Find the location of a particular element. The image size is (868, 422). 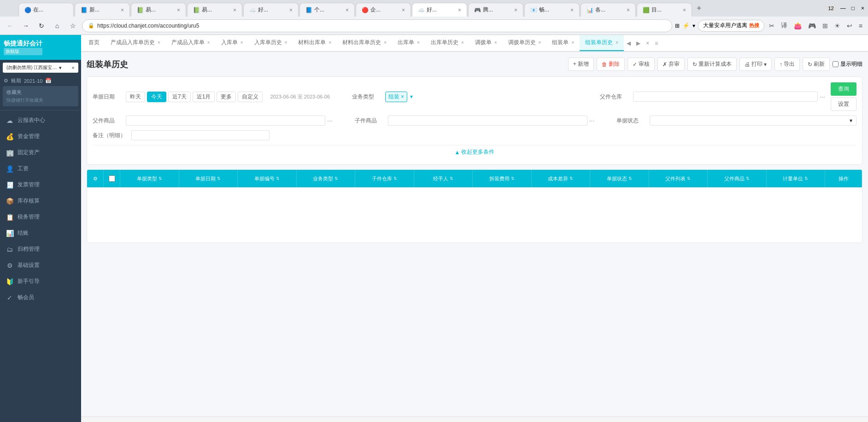

sidebar-item-fixed-assets: 🏢 固定资产 is located at coordinates (41, 153).